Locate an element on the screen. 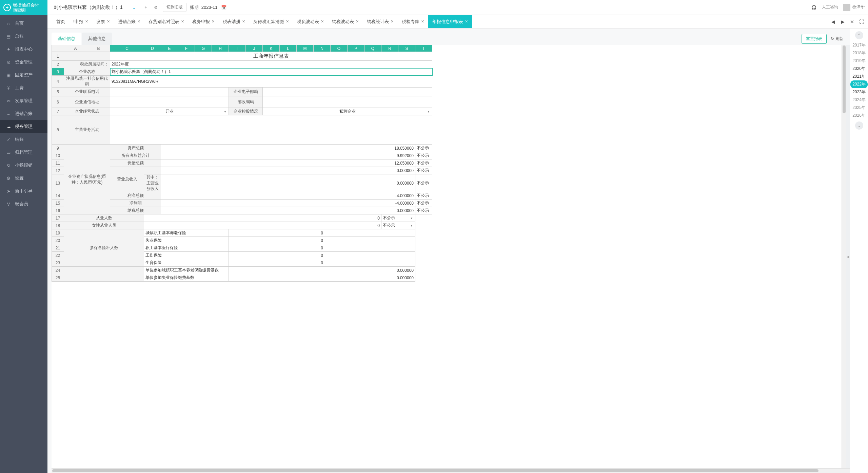 The height and width of the screenshot is (473, 868). row-number: 7 is located at coordinates (58, 112).